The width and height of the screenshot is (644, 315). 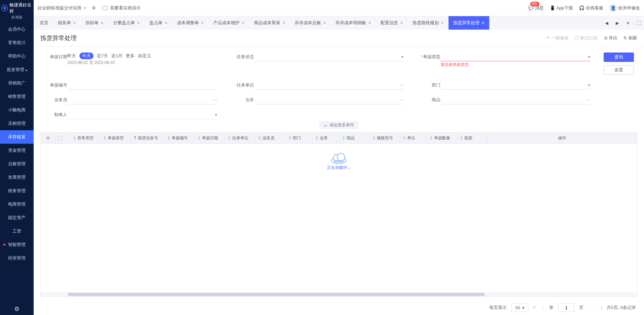 I want to click on customer-service-link: 🎧 在线客服, so click(x=591, y=8).